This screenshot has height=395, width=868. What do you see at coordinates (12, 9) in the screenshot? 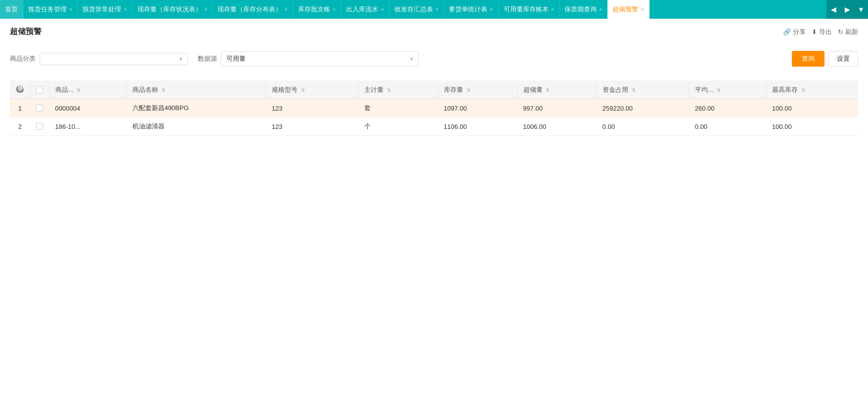
I see `nav-item-home: 首页` at bounding box center [12, 9].